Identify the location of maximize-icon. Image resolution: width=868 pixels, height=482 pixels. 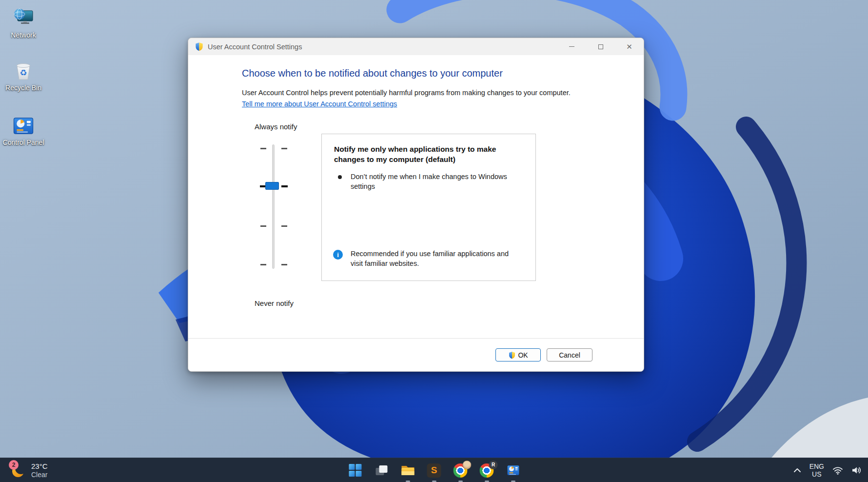
(601, 47).